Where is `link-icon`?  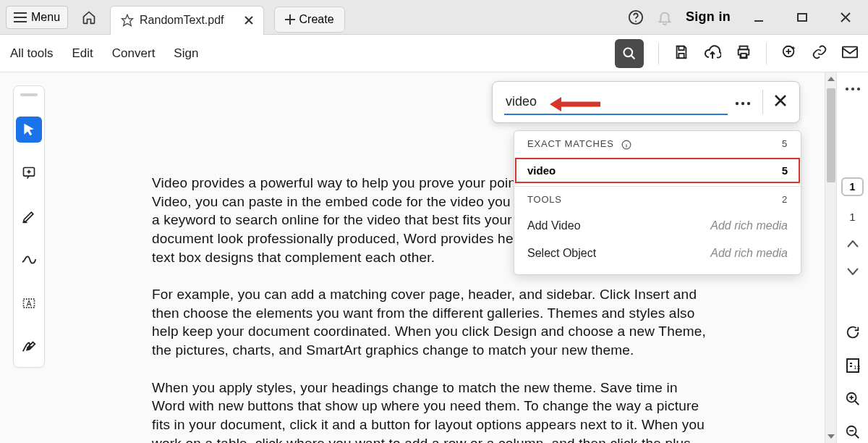
link-icon is located at coordinates (820, 54).